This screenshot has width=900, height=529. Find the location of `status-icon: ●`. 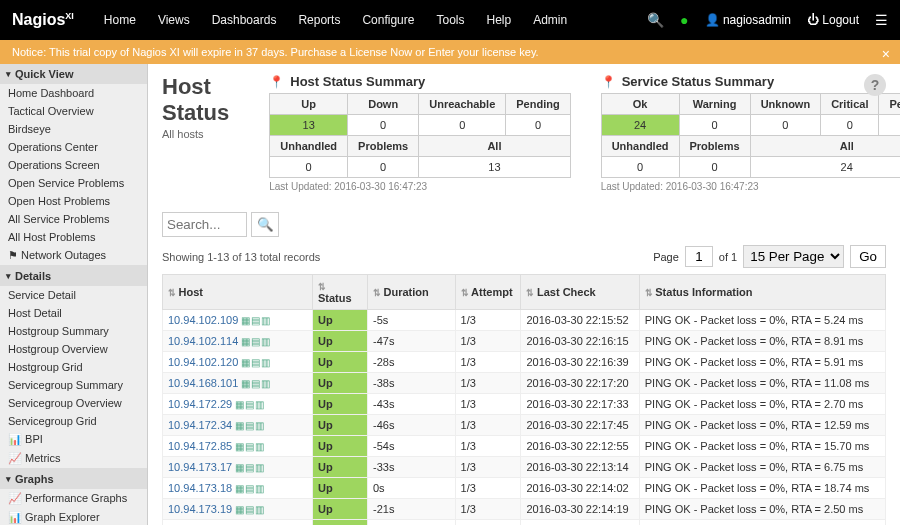

status-icon: ● is located at coordinates (684, 20).